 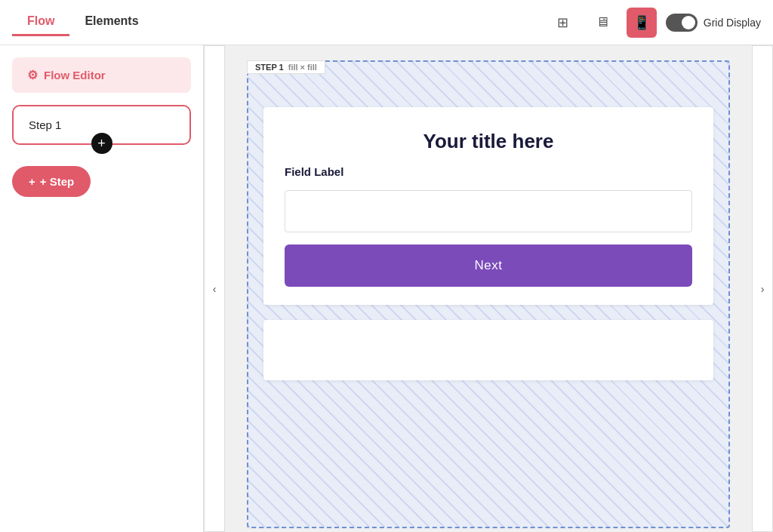 What do you see at coordinates (654, 23) in the screenshot?
I see `top-bar-right: ⊞ 🖥 📱 Grid Display` at bounding box center [654, 23].